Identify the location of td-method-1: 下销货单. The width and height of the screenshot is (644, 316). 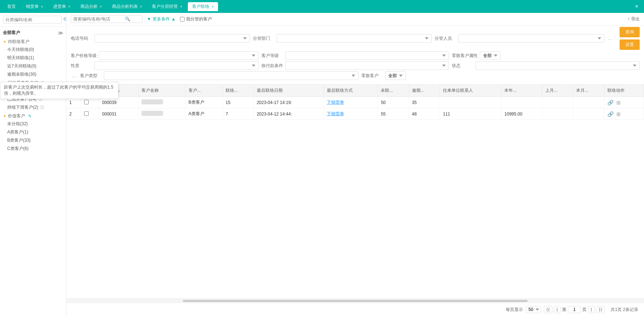
(351, 103).